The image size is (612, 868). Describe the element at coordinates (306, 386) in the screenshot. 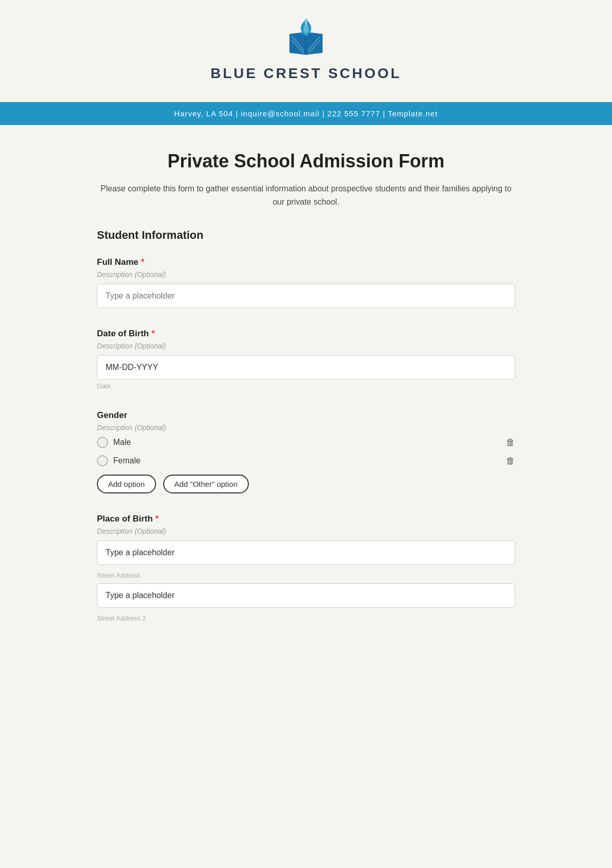

I see `dob-hint: Date` at that location.